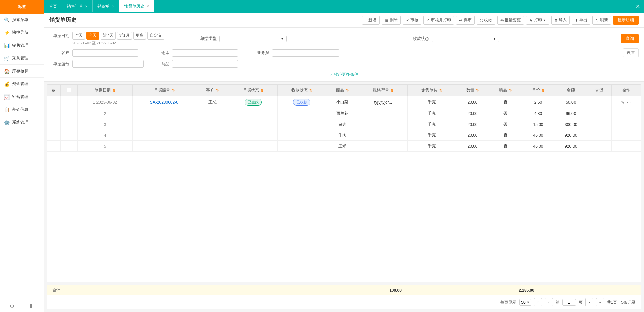 This screenshot has width=644, height=312. I want to click on delete-button: 🗑 删除, so click(391, 20).